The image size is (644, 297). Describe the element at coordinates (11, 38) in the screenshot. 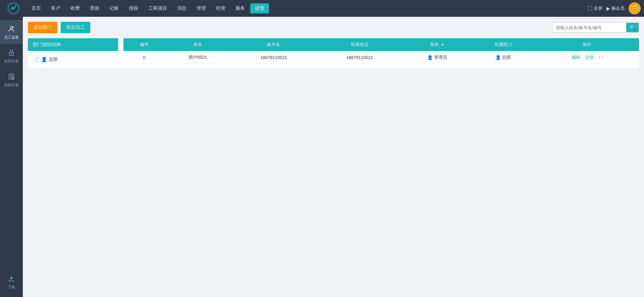

I see `sidebar-label-employee-settings: 员工设置` at that location.